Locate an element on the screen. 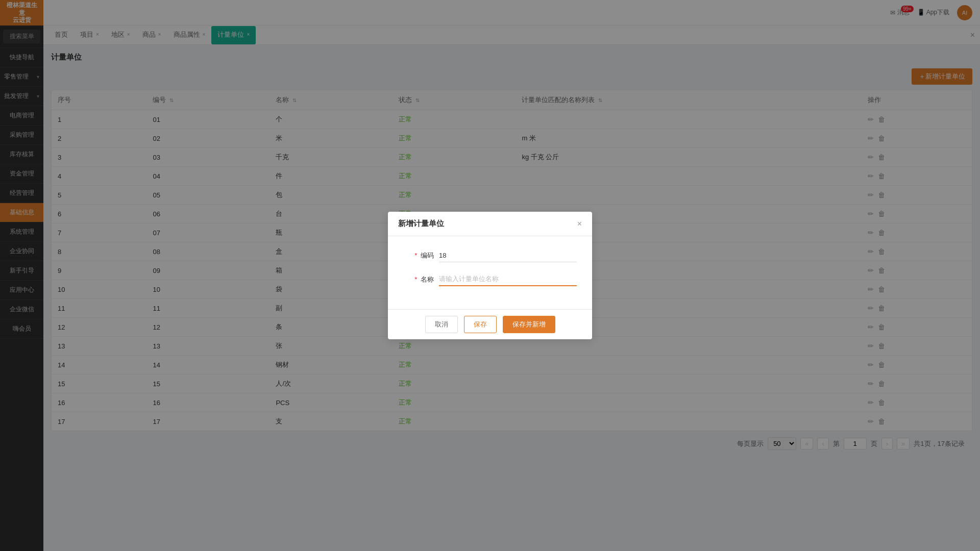 This screenshot has height=551, width=980. modal-footer: 取消 保存 保存并新增 is located at coordinates (490, 324).